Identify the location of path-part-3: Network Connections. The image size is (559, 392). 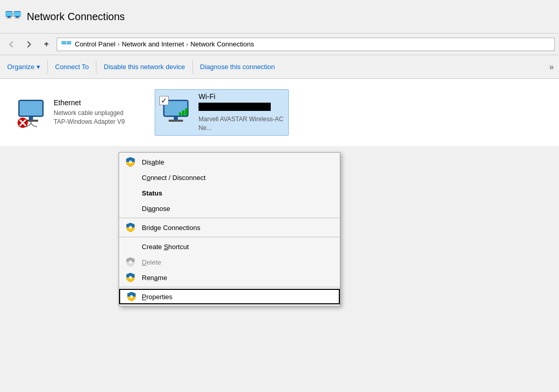
(222, 44).